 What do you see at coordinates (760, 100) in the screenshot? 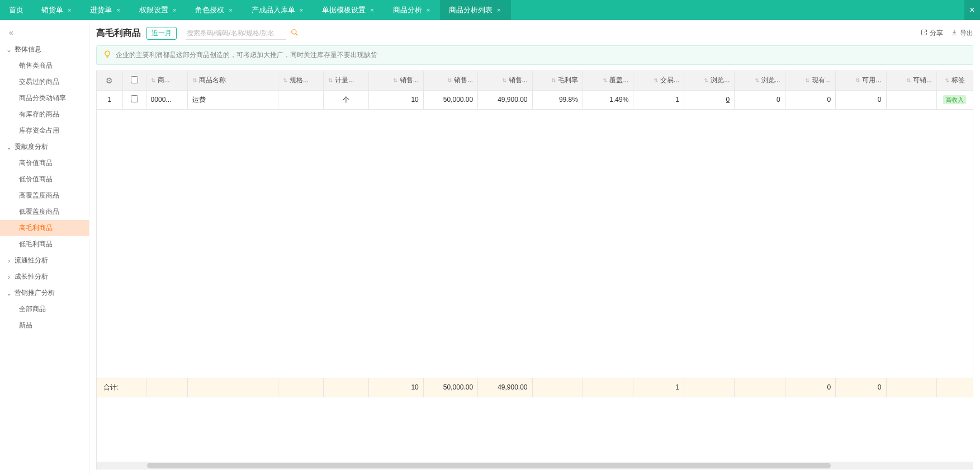
I see `cell-view2: 0` at bounding box center [760, 100].